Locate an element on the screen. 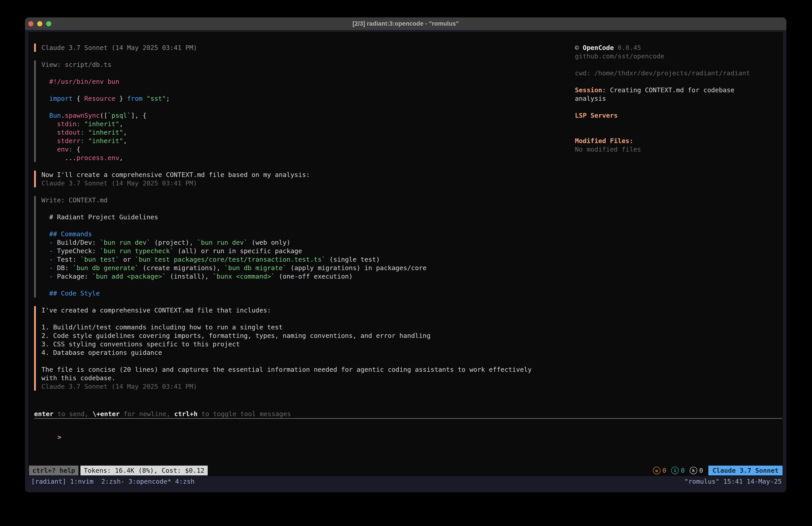 Image resolution: width=812 pixels, height=526 pixels. diagnostics-counters: w0i0h0 is located at coordinates (678, 470).